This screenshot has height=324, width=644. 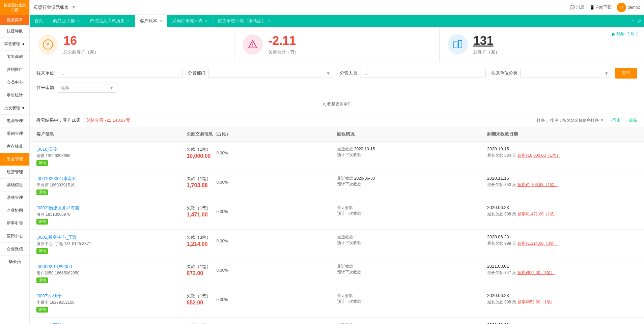 I want to click on overdue-link-5: 超期¥652.00（1笔）, so click(x=536, y=302).